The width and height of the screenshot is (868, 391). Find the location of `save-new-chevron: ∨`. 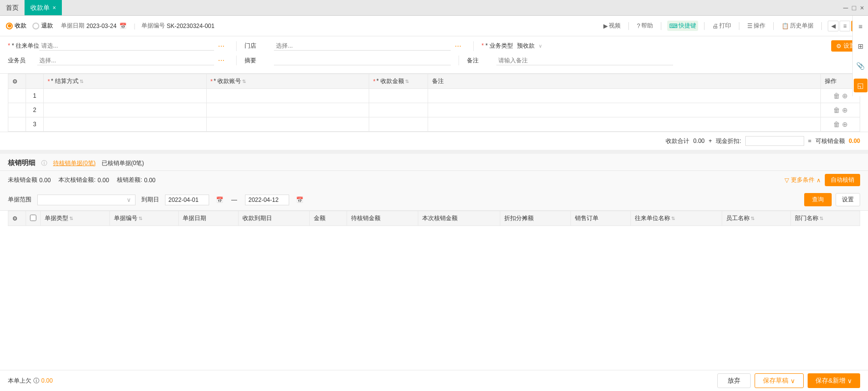

save-new-chevron: ∨ is located at coordinates (850, 381).